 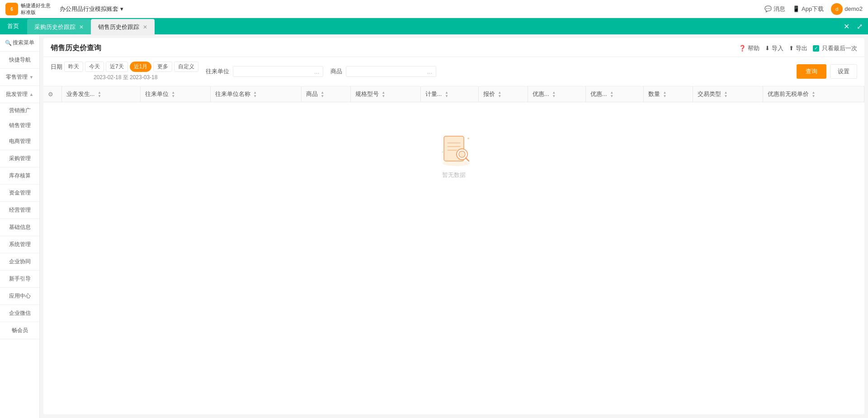 I want to click on tab-maximize-button: ⤢, so click(x=860, y=26).